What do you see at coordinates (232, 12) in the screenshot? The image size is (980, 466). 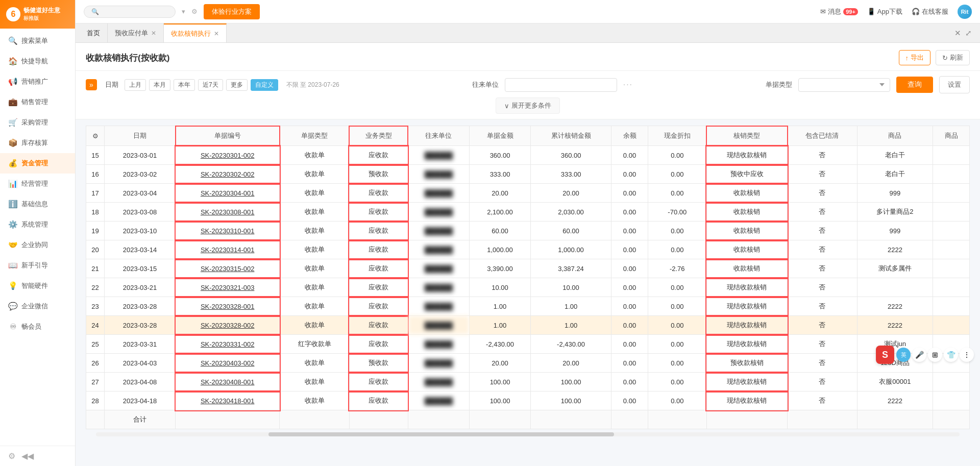 I see `industry-solution-button: 体验行业方案` at bounding box center [232, 12].